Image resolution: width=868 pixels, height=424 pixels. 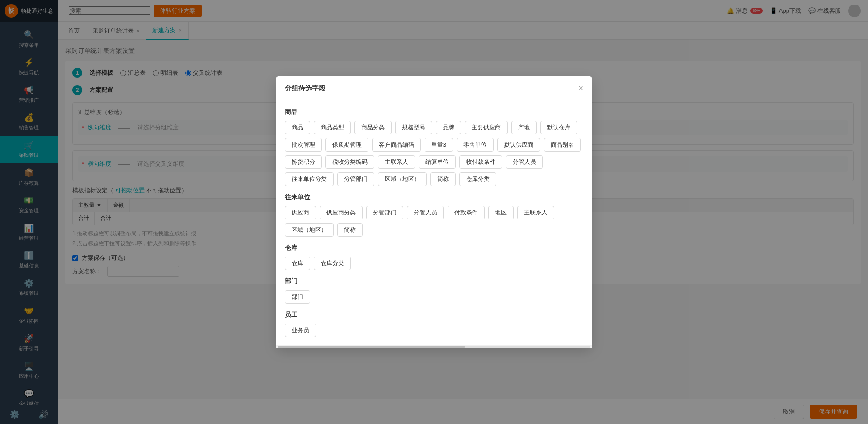 I want to click on field-tag-1-7: 区域（地区）, so click(x=309, y=230).